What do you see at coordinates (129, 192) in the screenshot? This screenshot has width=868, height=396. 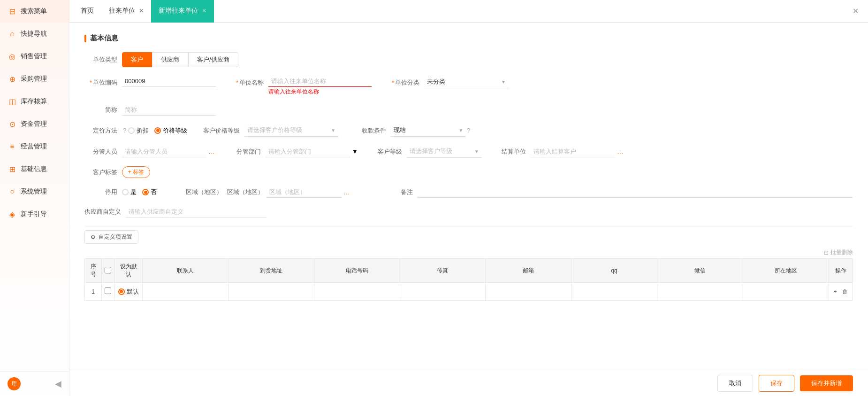 I see `disable-yes: 是` at bounding box center [129, 192].